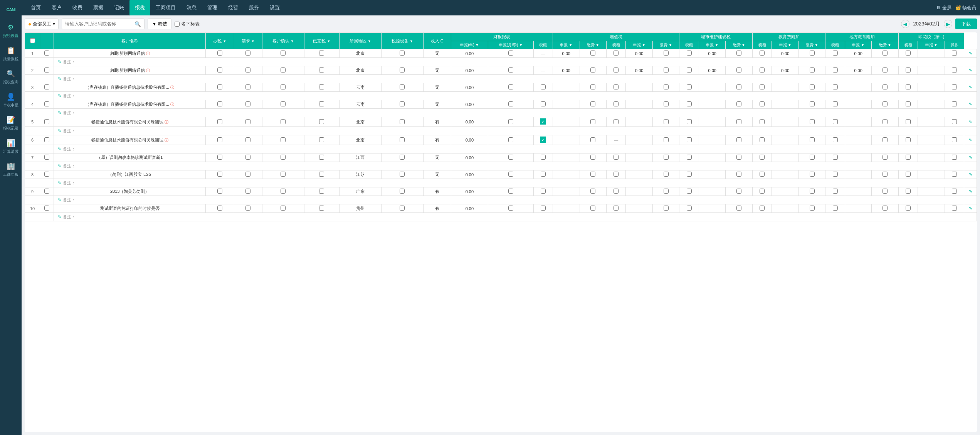 The width and height of the screenshot is (980, 435). What do you see at coordinates (402, 54) in the screenshot?
I see `row-device` at bounding box center [402, 54].